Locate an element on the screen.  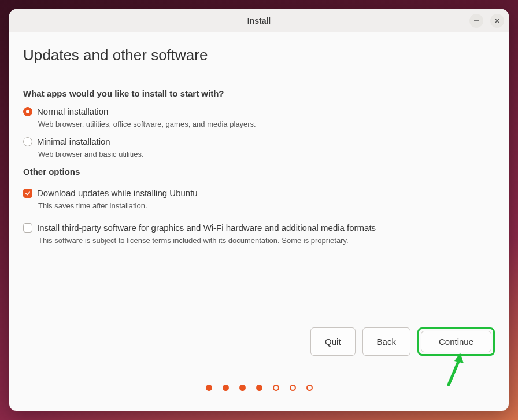
close-button is located at coordinates (497, 21).